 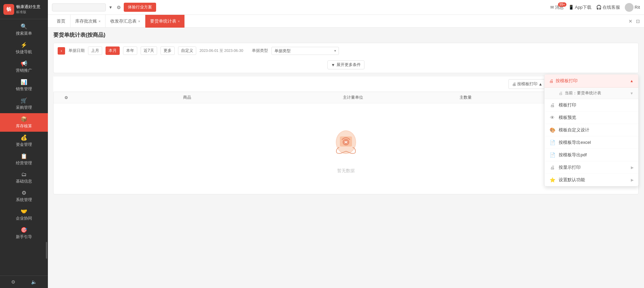 I want to click on template-design-label: 模板自定义设计, so click(x=596, y=130).